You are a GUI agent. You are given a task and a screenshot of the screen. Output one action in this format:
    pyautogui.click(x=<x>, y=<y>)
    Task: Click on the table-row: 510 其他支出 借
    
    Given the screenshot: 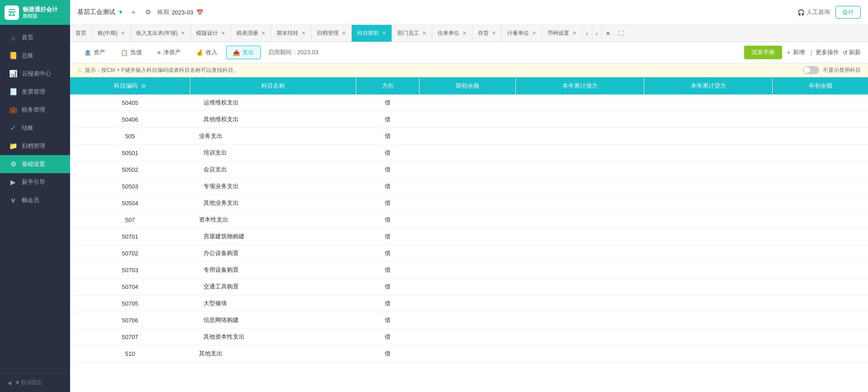 What is the action you would take?
    pyautogui.click(x=469, y=354)
    